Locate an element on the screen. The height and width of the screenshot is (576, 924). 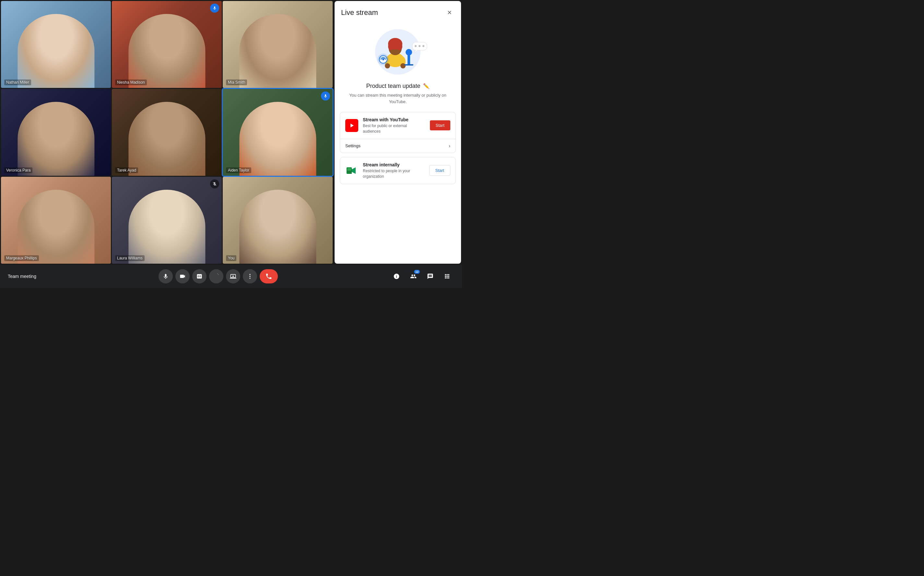
settings-row: Settings › is located at coordinates (397, 146).